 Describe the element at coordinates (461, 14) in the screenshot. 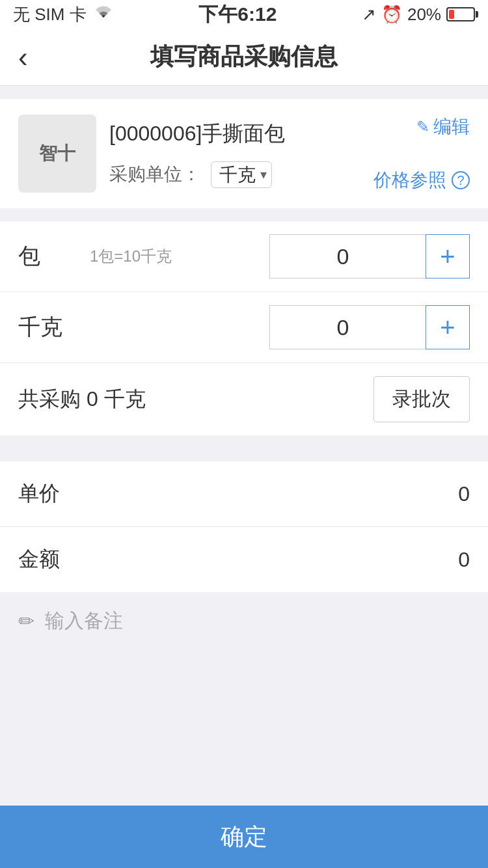

I see `battery-icon` at that location.